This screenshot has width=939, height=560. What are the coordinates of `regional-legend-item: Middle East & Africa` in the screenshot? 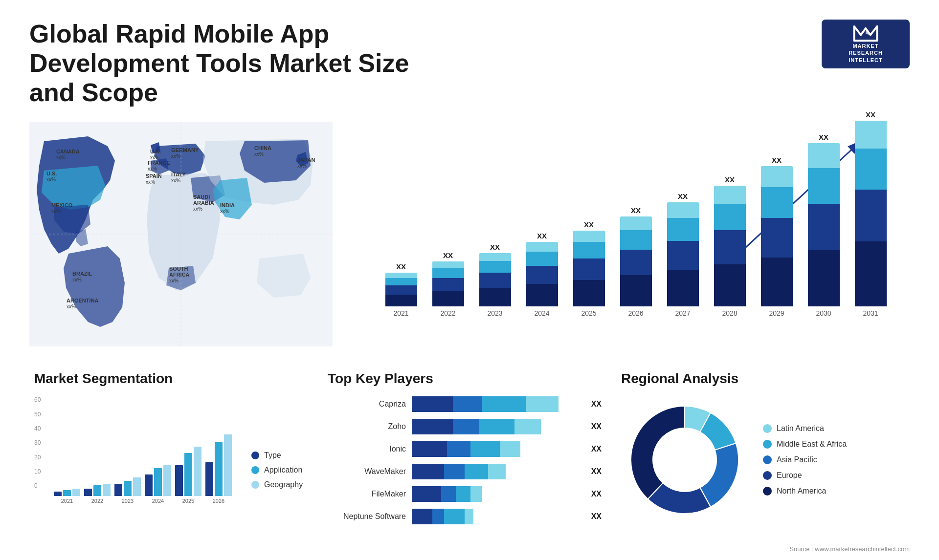 It's located at (805, 444).